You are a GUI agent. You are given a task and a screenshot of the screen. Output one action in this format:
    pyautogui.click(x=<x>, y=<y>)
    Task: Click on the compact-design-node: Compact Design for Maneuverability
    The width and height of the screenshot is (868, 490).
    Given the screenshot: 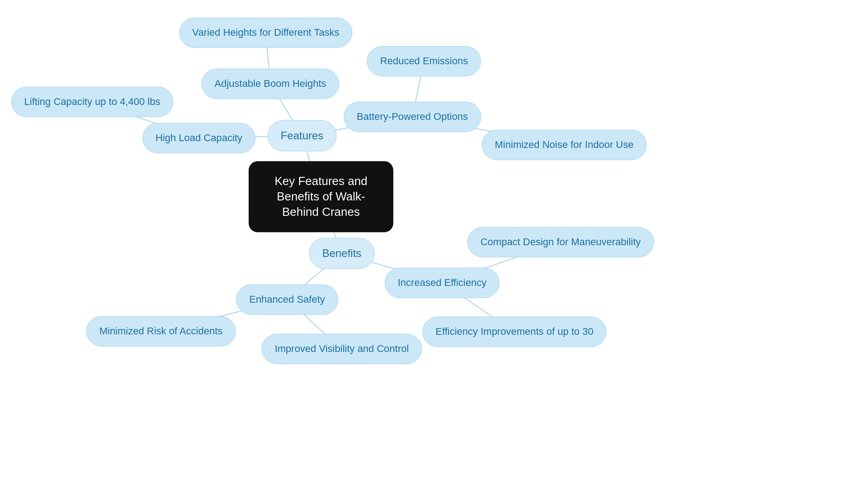 What is the action you would take?
    pyautogui.click(x=561, y=243)
    